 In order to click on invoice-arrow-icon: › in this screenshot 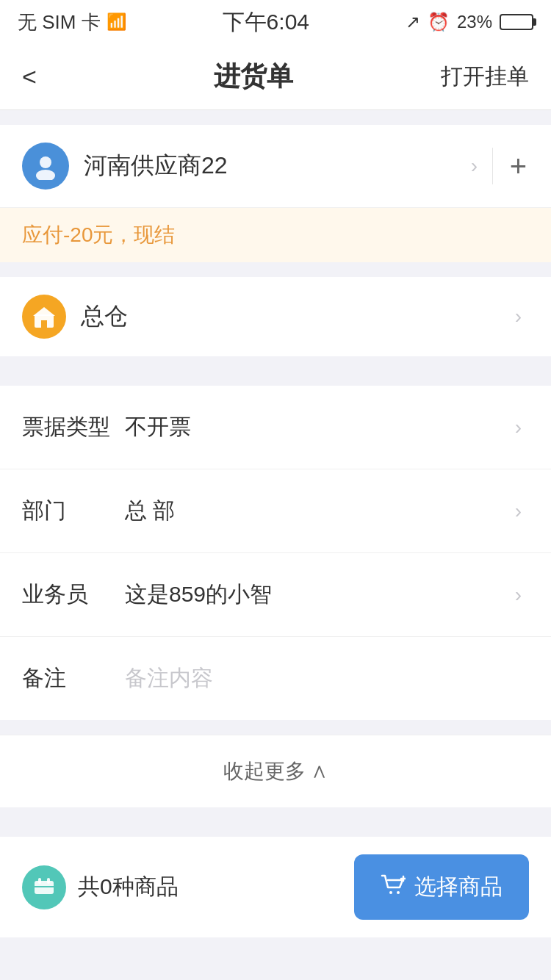, I will do `click(519, 428)`.